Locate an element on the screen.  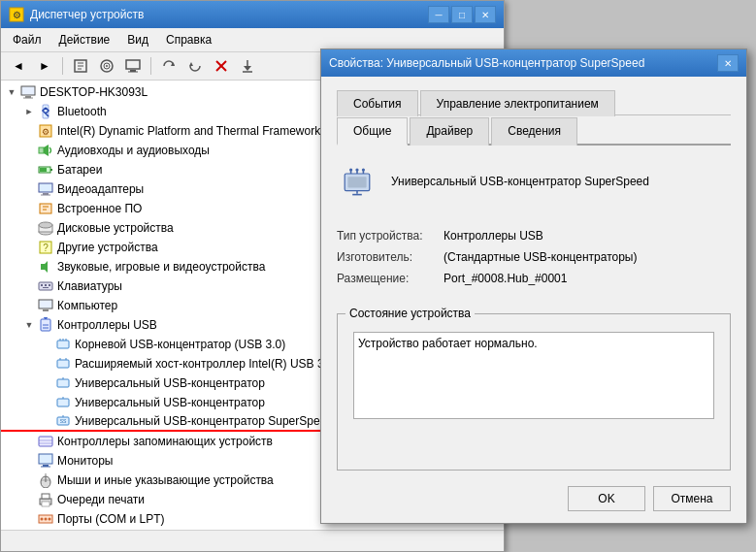
dialog-title: Свойства: Универсальный USB-концентратор… is located at coordinates (487, 63).